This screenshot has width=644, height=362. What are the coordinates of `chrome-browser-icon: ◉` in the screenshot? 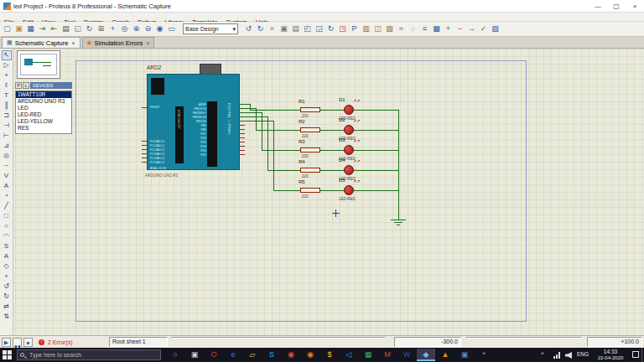 It's located at (291, 355).